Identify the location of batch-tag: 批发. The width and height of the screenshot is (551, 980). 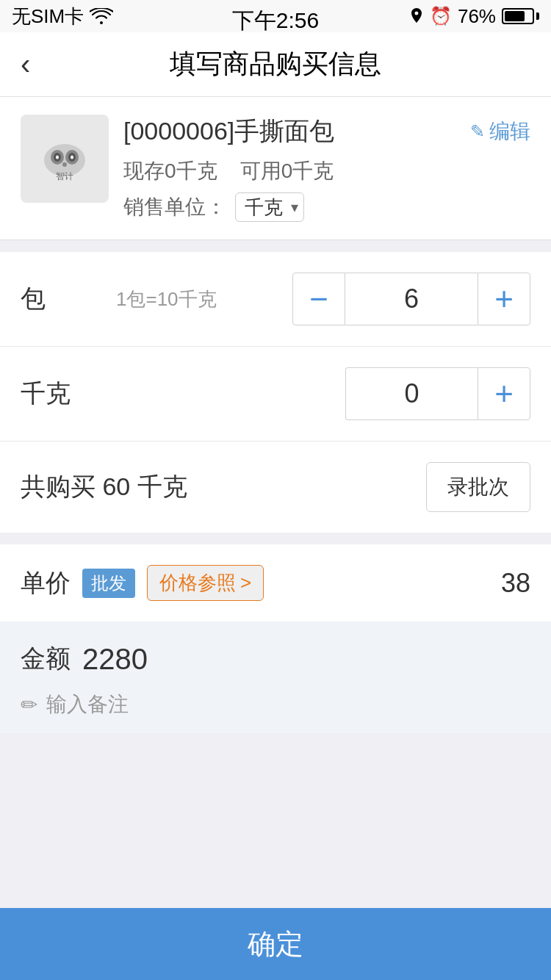
(109, 583).